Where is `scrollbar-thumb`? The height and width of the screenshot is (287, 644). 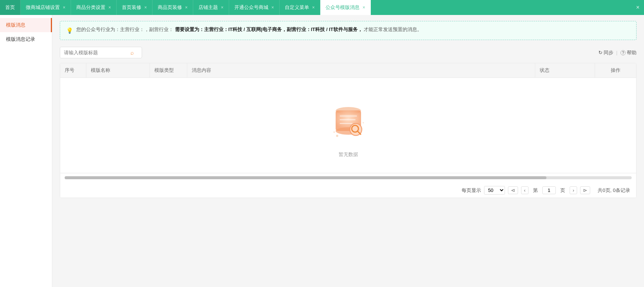
scrollbar-thumb is located at coordinates (306, 178).